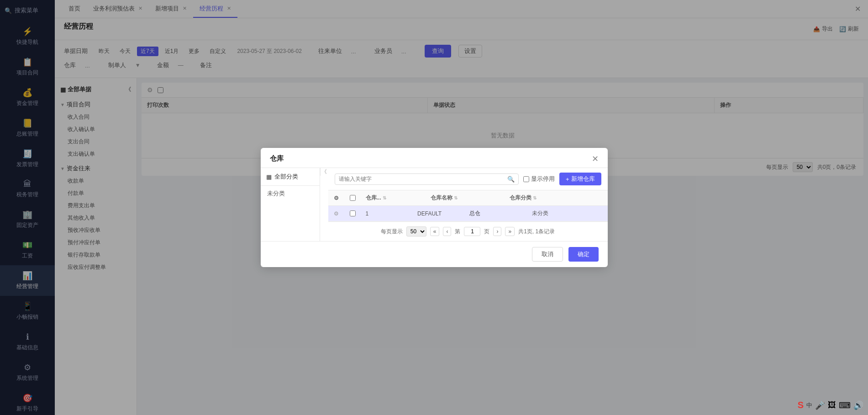 The height and width of the screenshot is (415, 868). What do you see at coordinates (568, 214) in the screenshot?
I see `mtd-category-1: 未分类` at bounding box center [568, 214].